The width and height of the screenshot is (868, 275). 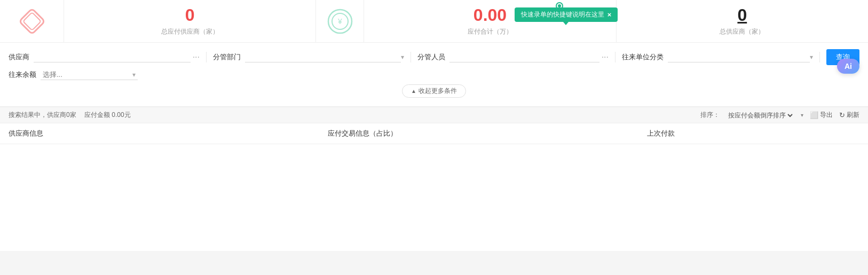 What do you see at coordinates (112, 57) in the screenshot?
I see `supplier-input-wrap` at bounding box center [112, 57].